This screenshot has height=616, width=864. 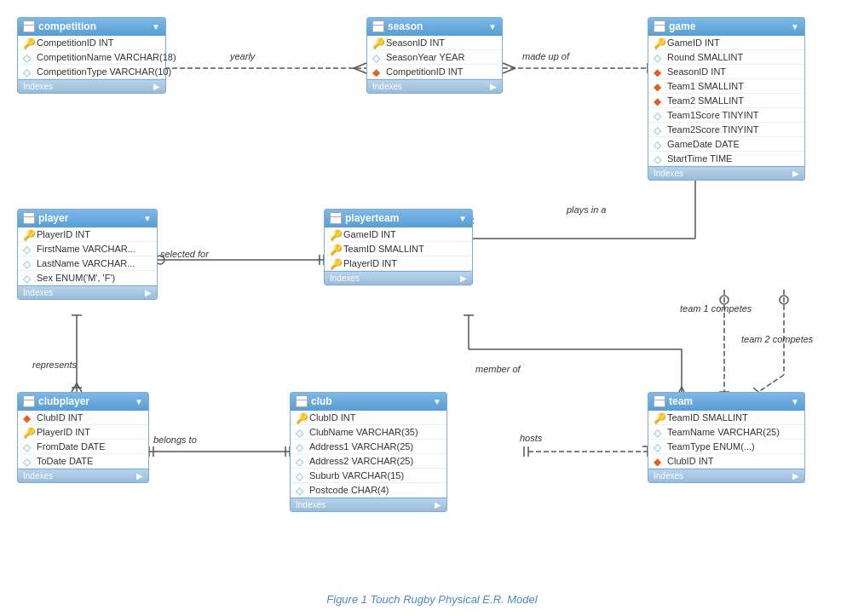 What do you see at coordinates (726, 116) in the screenshot?
I see `entity-row: ◇ Team1Score TINYINT` at bounding box center [726, 116].